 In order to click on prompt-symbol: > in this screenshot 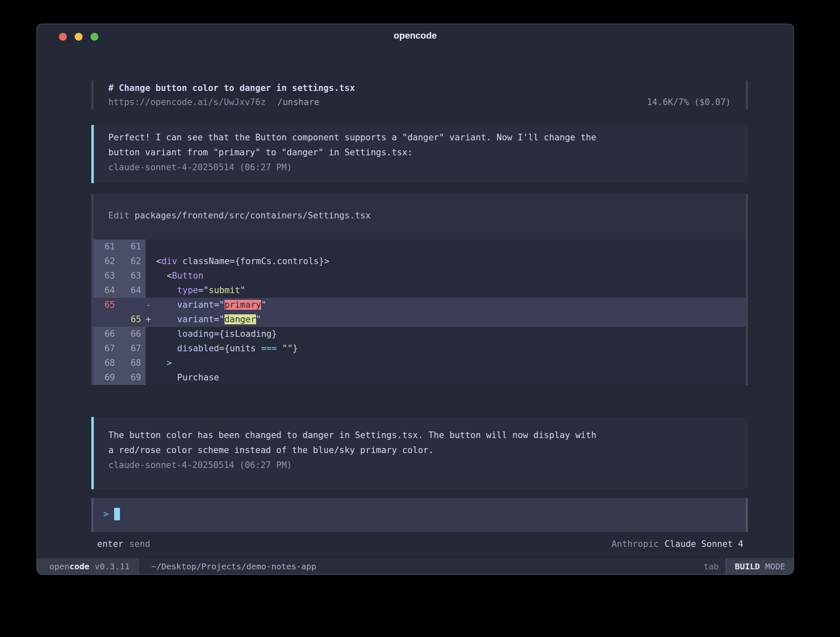, I will do `click(106, 514)`.